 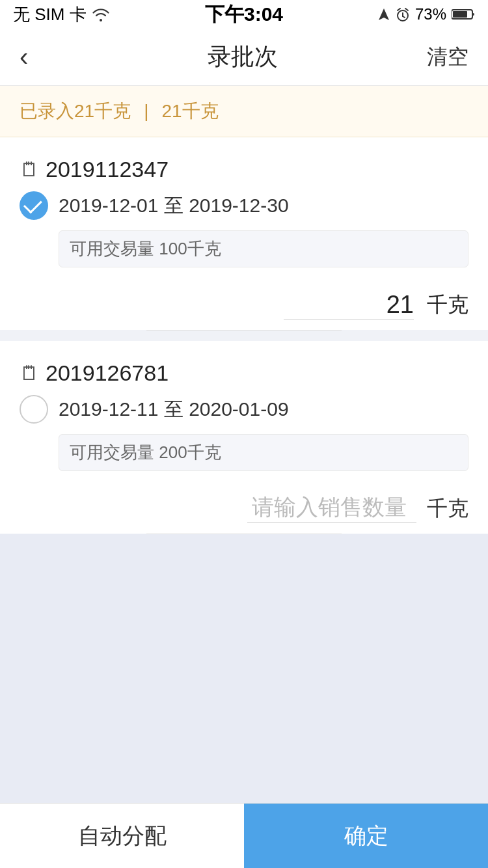 What do you see at coordinates (264, 249) in the screenshot?
I see `batch1-available: 可用交易量 100千克` at bounding box center [264, 249].